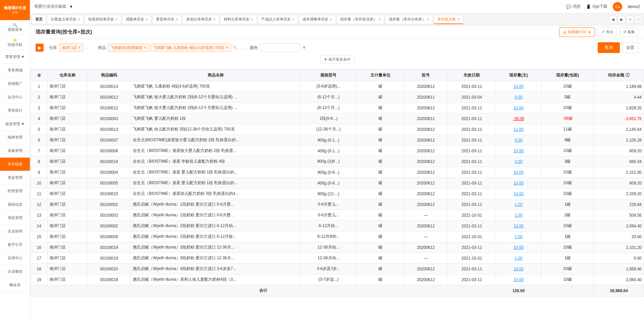 The height and width of the screenshot is (322, 644). I want to click on tab-home: 首页, so click(39, 19).